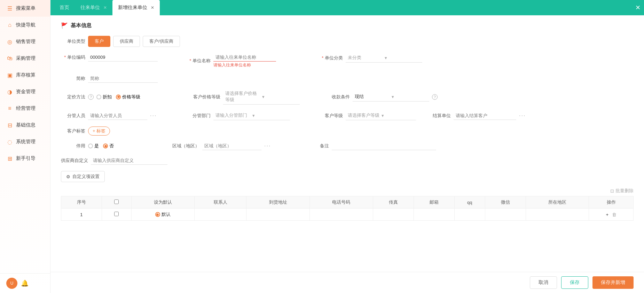 This screenshot has width=644, height=293. What do you see at coordinates (25, 25) in the screenshot?
I see `sidebar-item-quick-nav: ⌂ 快捷导航` at bounding box center [25, 25].